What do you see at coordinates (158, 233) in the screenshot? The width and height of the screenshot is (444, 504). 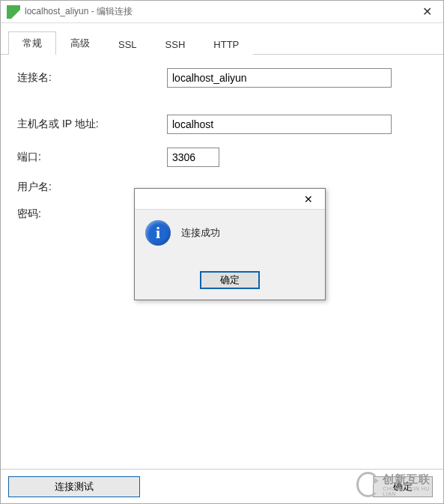 I see `info-icon: i` at bounding box center [158, 233].